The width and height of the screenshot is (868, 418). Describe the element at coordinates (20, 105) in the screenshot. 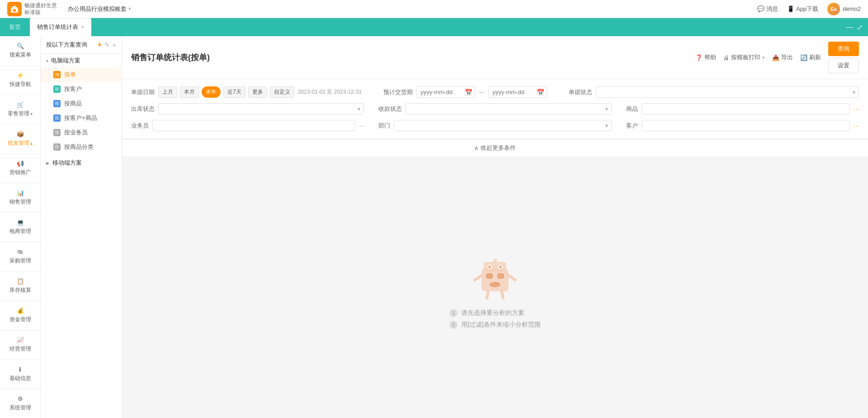

I see `retail-icon: 🛒` at that location.